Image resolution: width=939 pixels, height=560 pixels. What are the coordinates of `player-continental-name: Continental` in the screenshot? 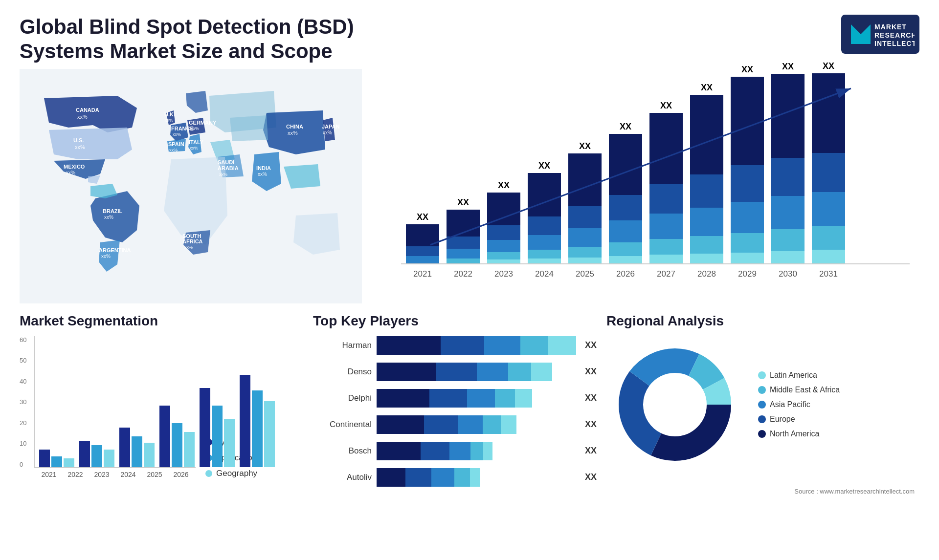 It's located at (342, 425).